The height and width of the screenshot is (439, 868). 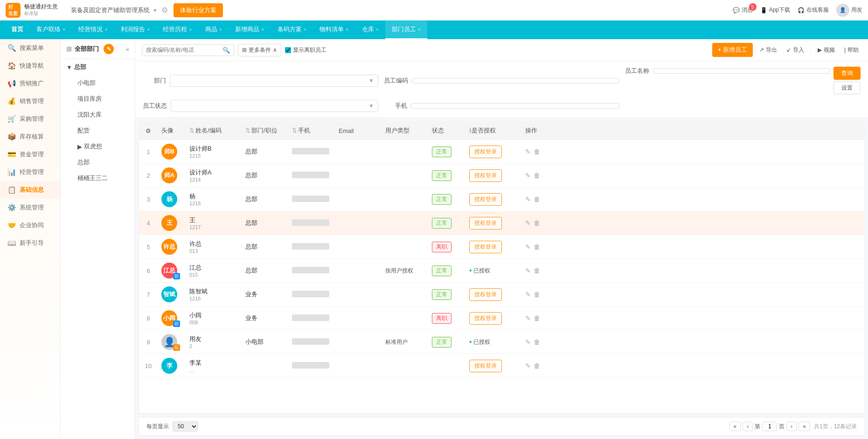 I want to click on dept-edit-icon: ✎, so click(x=109, y=49).